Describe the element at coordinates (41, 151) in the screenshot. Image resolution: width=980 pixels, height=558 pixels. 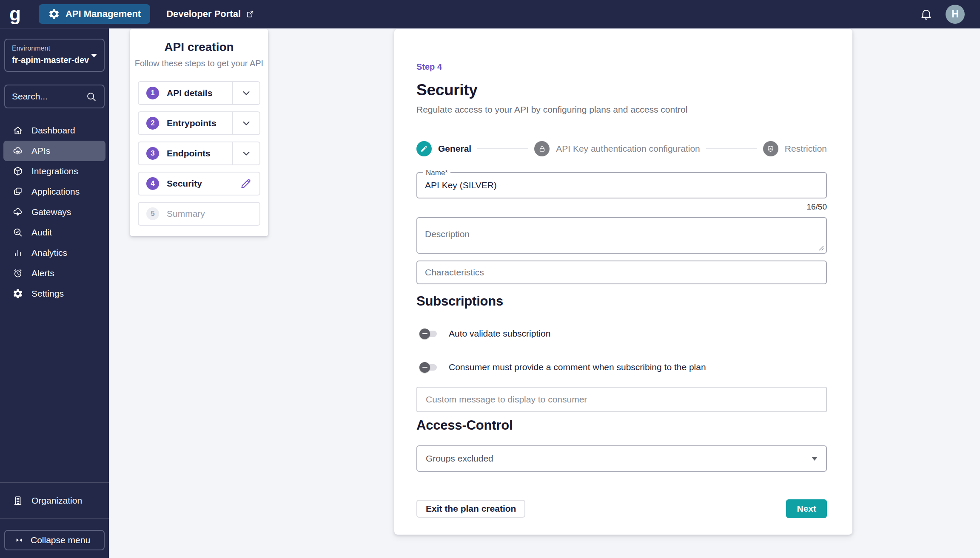
I see `sidebar-item-label: APIs` at that location.